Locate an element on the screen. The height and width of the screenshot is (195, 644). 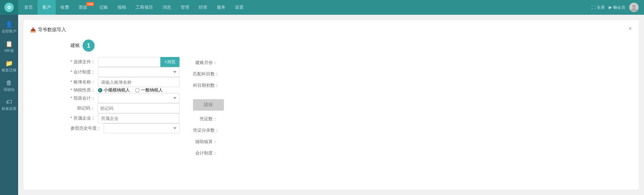
file-input is located at coordinates (129, 62).